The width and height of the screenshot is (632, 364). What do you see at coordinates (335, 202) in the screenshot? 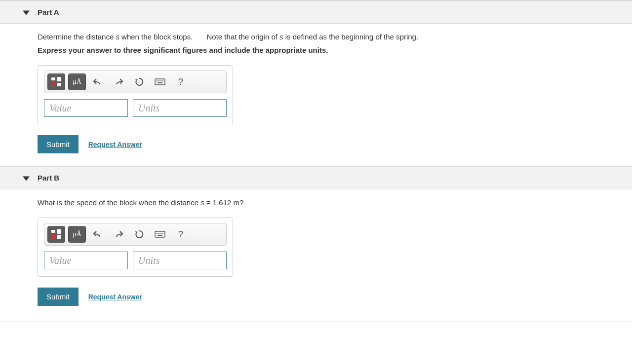
I see `part-b-question: What is the speed of the block when the …` at bounding box center [335, 202].